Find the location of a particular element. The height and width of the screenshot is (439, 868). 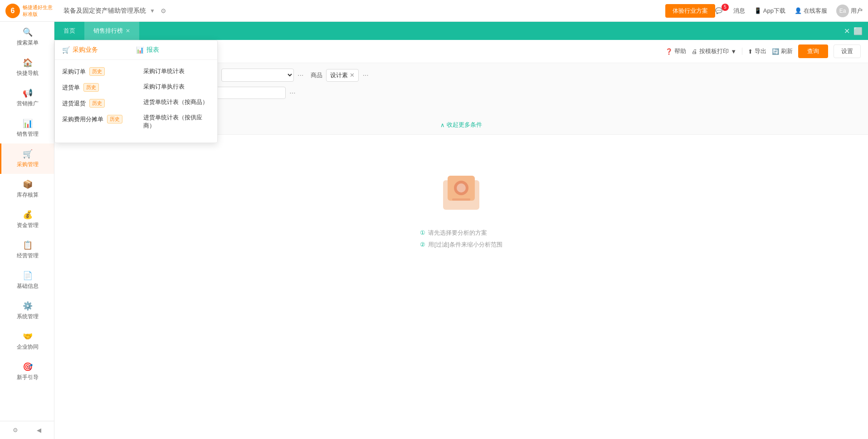

goods-tag: 设计素 ✕ is located at coordinates (342, 75).